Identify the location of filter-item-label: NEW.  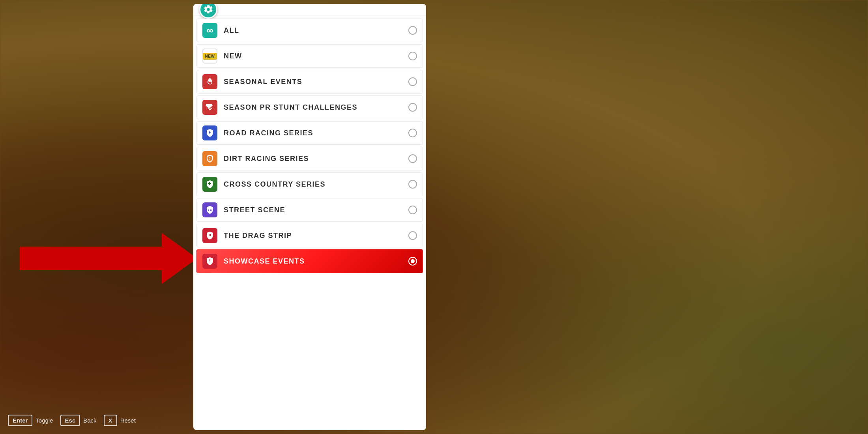
(316, 56).